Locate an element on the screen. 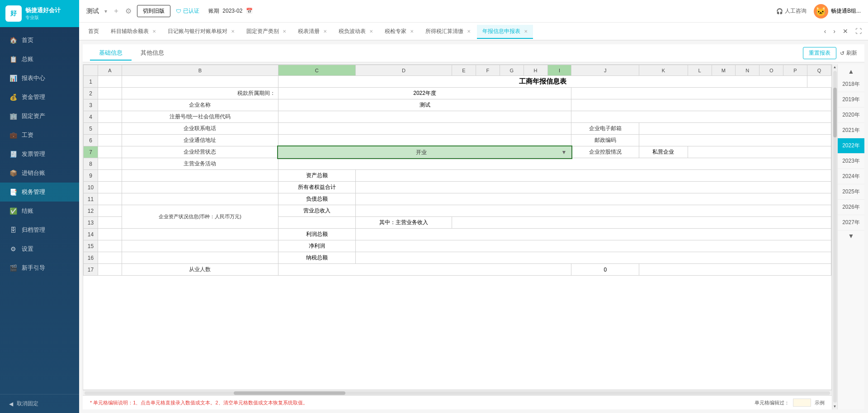 The width and height of the screenshot is (868, 413). reset-report-button: 重置报表 is located at coordinates (820, 53).